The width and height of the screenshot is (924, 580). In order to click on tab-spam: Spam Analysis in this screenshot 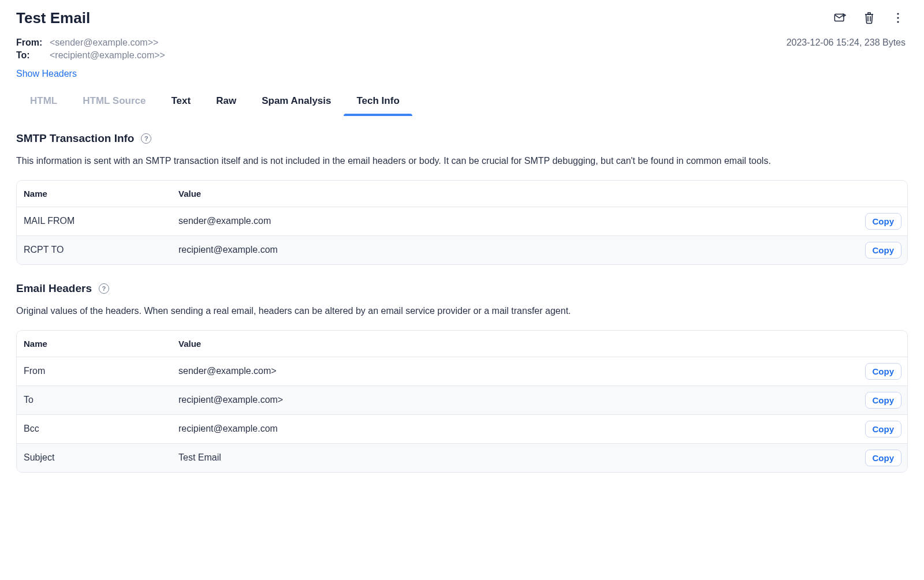, I will do `click(296, 102)`.